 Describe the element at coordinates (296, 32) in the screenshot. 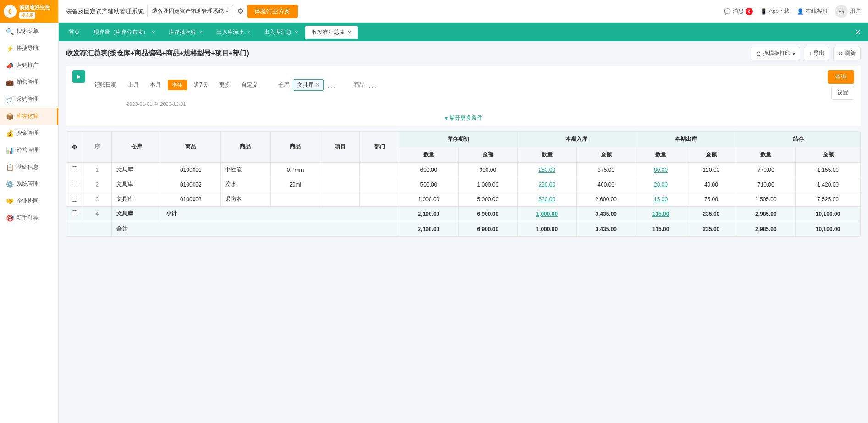

I see `tab-close-inout-summary: ✕` at that location.